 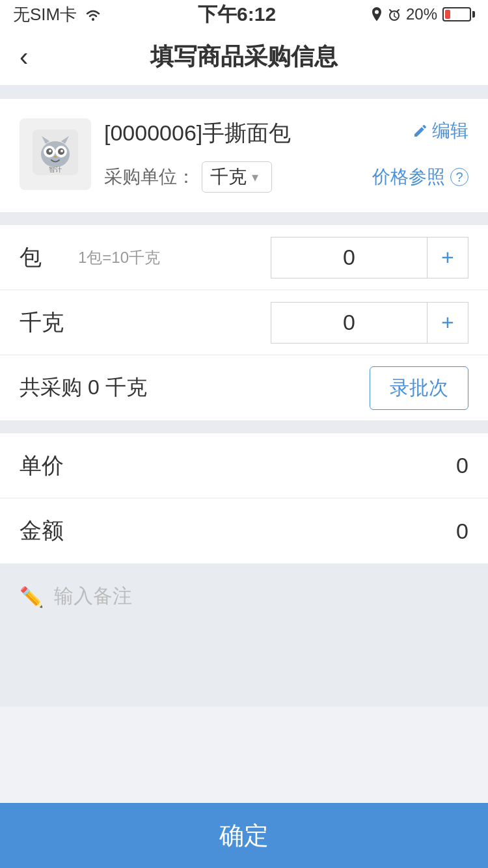 I want to click on bao-label: 包, so click(x=46, y=258).